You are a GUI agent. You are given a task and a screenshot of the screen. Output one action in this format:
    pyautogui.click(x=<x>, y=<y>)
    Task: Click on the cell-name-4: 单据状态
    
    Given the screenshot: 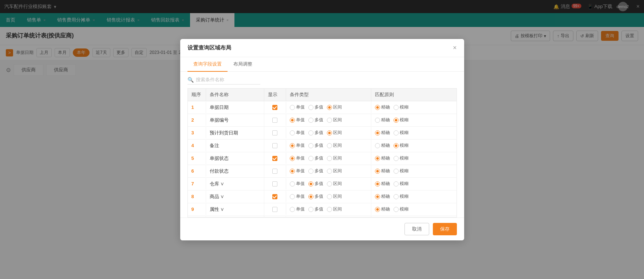 What is the action you would take?
    pyautogui.click(x=235, y=158)
    